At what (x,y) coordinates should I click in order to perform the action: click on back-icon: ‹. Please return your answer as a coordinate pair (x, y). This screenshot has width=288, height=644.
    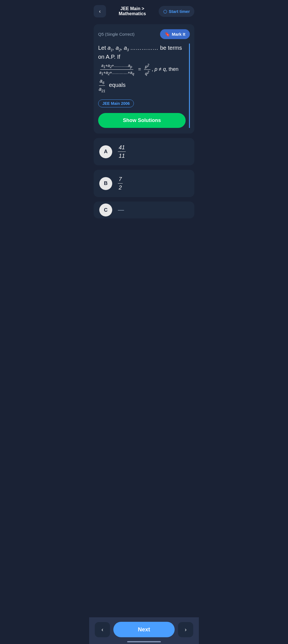
    Looking at the image, I should click on (100, 11).